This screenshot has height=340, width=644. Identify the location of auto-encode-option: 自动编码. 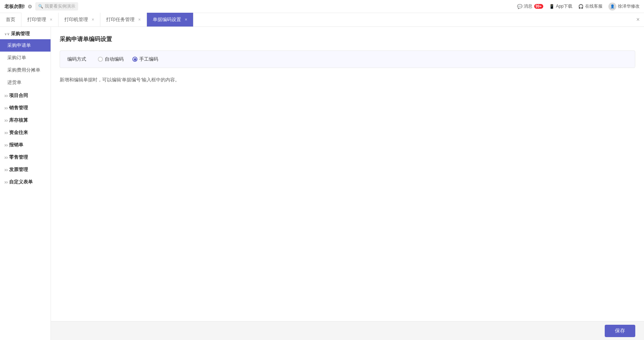
(111, 59).